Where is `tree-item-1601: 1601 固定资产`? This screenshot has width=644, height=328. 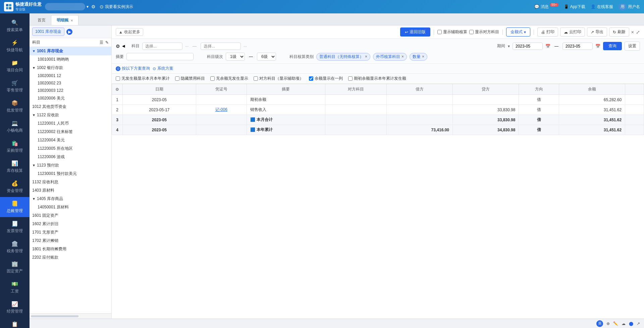 tree-item-1601: 1601 固定资产 is located at coordinates (70, 216).